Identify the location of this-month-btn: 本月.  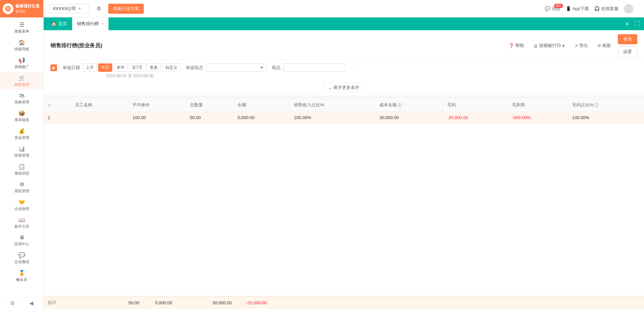
(105, 68).